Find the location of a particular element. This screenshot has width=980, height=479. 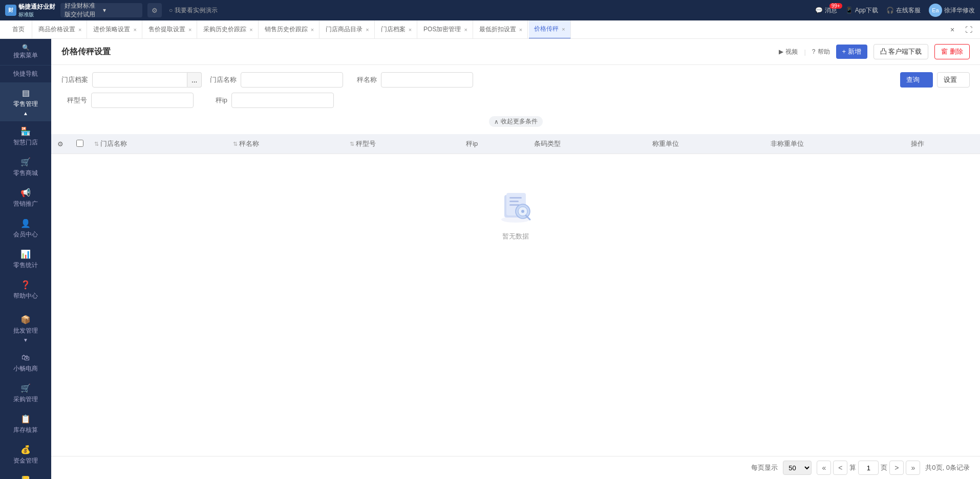

sidebar-item-xiao-chang: 🛍 小畅电商 is located at coordinates (26, 363).